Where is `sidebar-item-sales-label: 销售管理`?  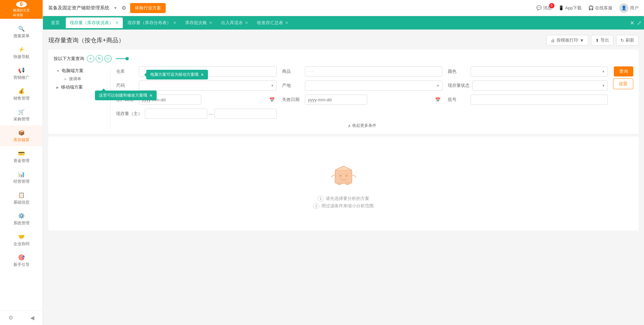
sidebar-item-sales-label: 销售管理 is located at coordinates (21, 99).